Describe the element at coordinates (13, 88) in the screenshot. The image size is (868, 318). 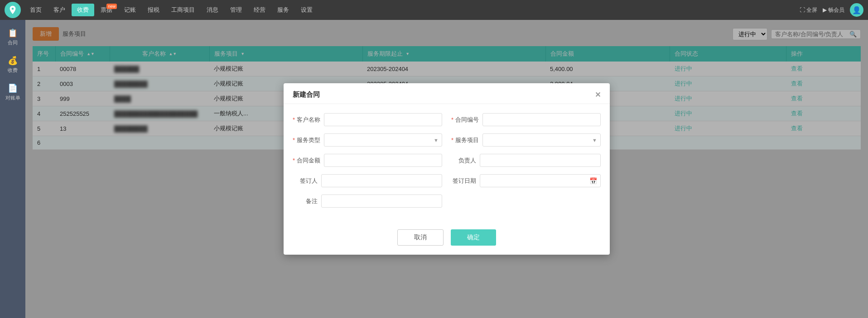
I see `statement-icon: 📄` at that location.